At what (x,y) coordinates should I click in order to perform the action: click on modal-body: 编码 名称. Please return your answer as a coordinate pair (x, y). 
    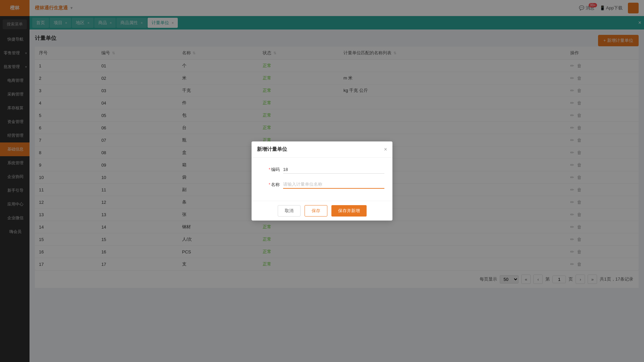
    Looking at the image, I should click on (322, 179).